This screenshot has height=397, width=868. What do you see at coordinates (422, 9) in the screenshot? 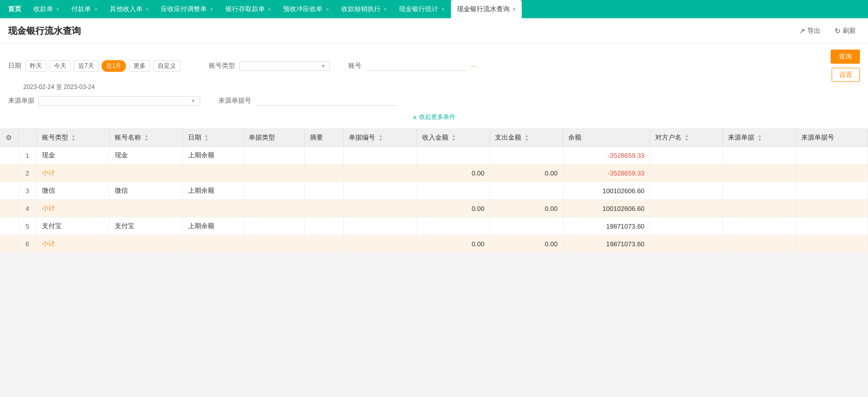
I see `nav-item-cash-bank-stats: 现金银行统计 ×` at bounding box center [422, 9].